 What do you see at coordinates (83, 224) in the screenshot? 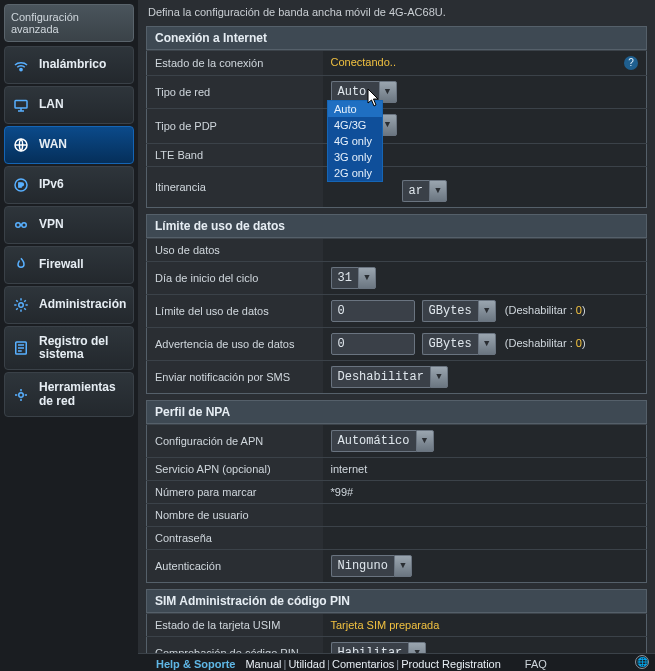
I see `sidebar-item-label: VPN` at bounding box center [83, 224].